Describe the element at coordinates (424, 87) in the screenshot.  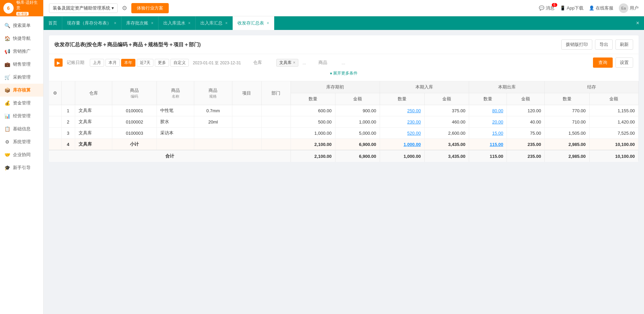
I see `th-in-period: 本期入库` at that location.